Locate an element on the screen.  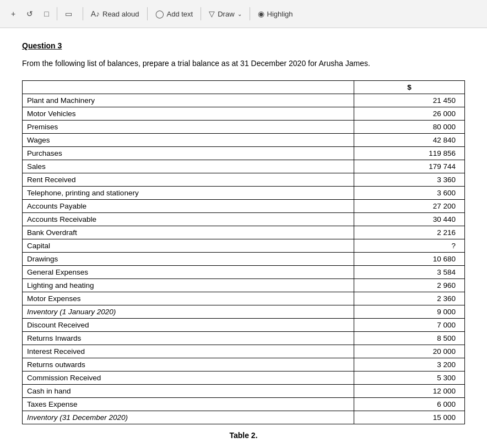
table-row: Commission Received5 300 is located at coordinates (244, 378).